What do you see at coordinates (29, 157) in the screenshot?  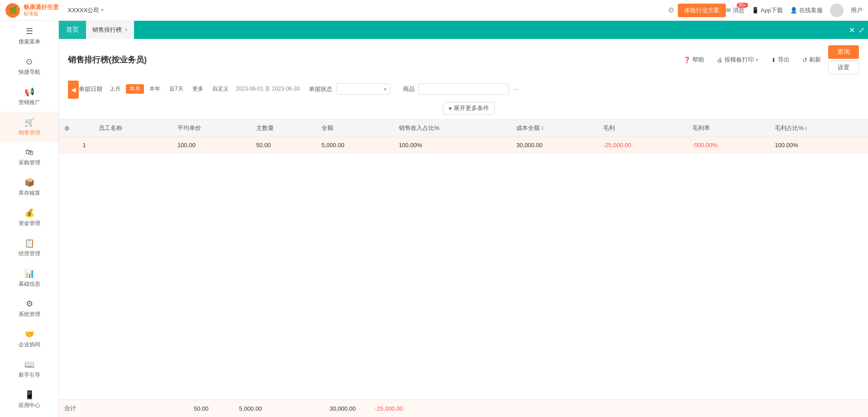 I see `sidebar-item-purchase: 🛍 采购管理` at bounding box center [29, 157].